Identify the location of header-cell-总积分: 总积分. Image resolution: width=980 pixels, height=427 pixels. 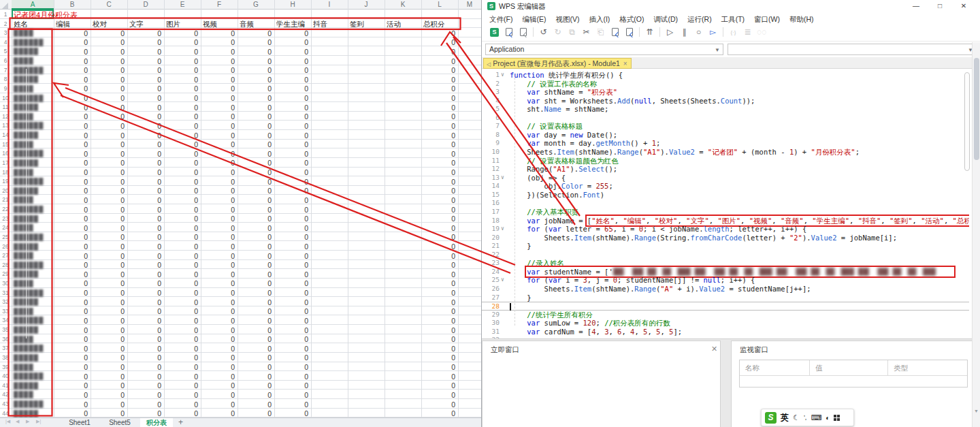
(440, 25).